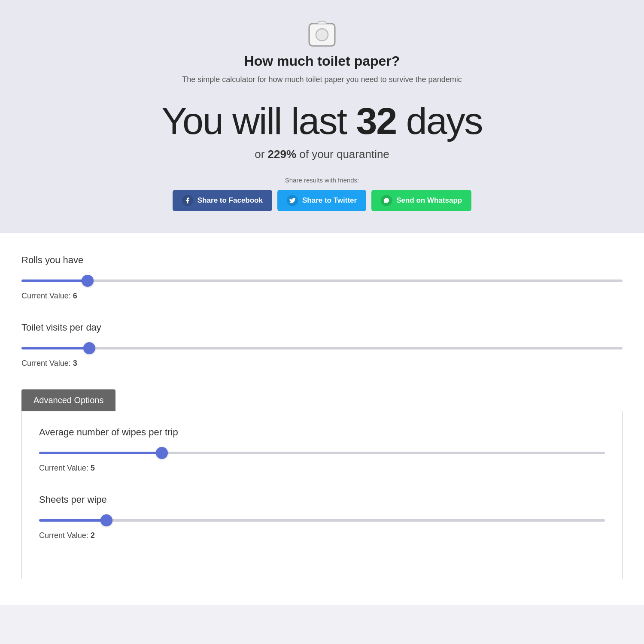 The image size is (644, 644). I want to click on rolls-slider, so click(322, 281).